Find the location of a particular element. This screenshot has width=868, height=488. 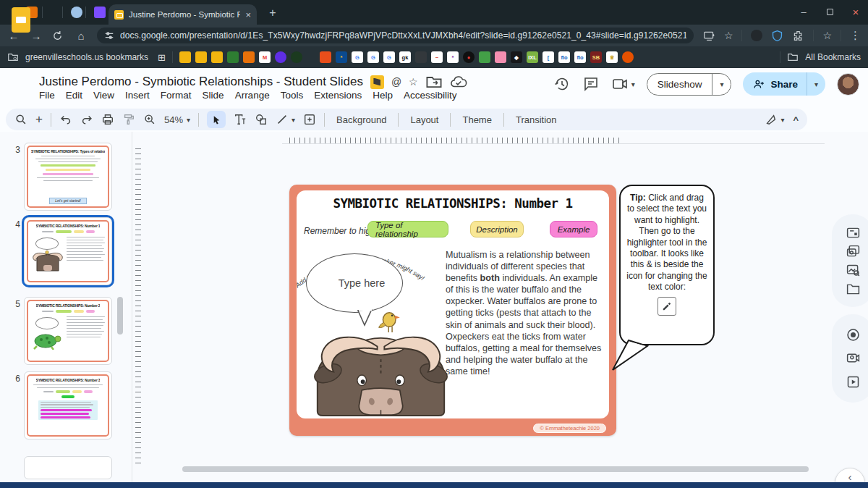

menu-file: File is located at coordinates (47, 96).